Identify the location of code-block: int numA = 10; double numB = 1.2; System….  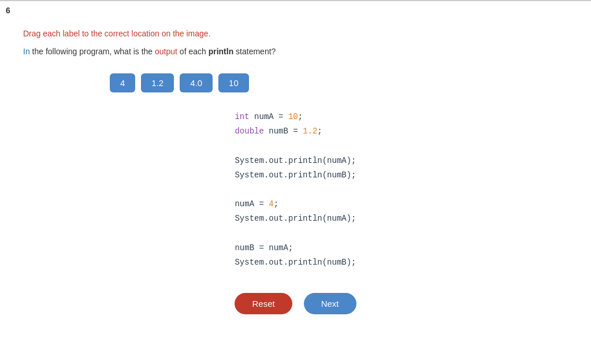
(295, 190).